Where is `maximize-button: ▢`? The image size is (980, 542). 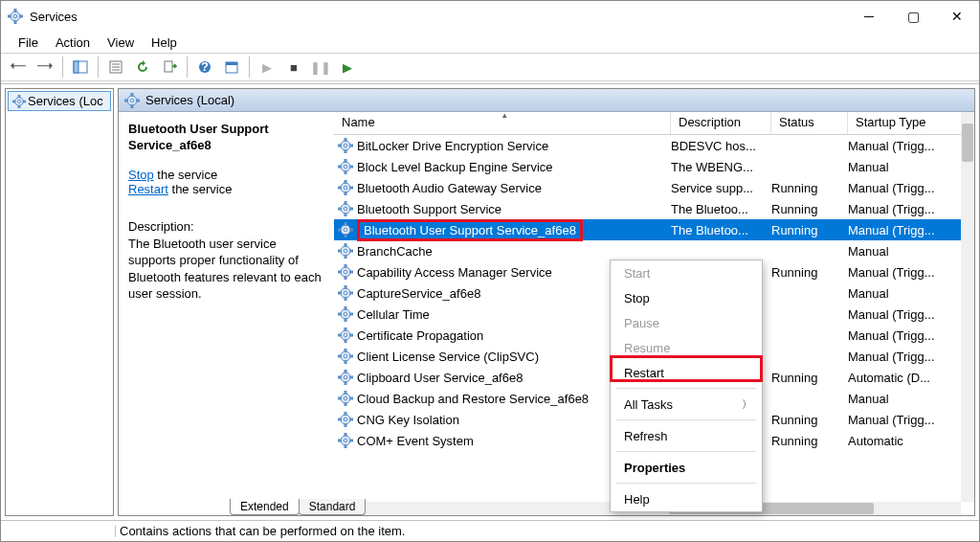 maximize-button: ▢ is located at coordinates (913, 16).